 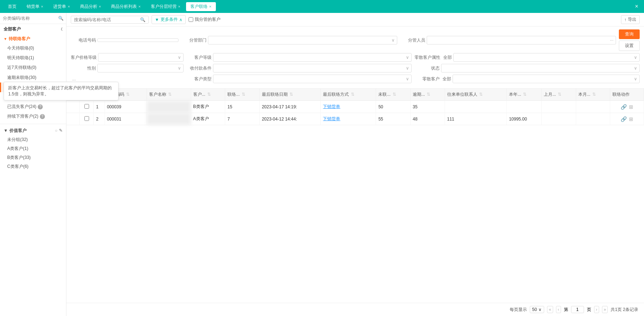 I want to click on next-page-button: ›, so click(x=597, y=310).